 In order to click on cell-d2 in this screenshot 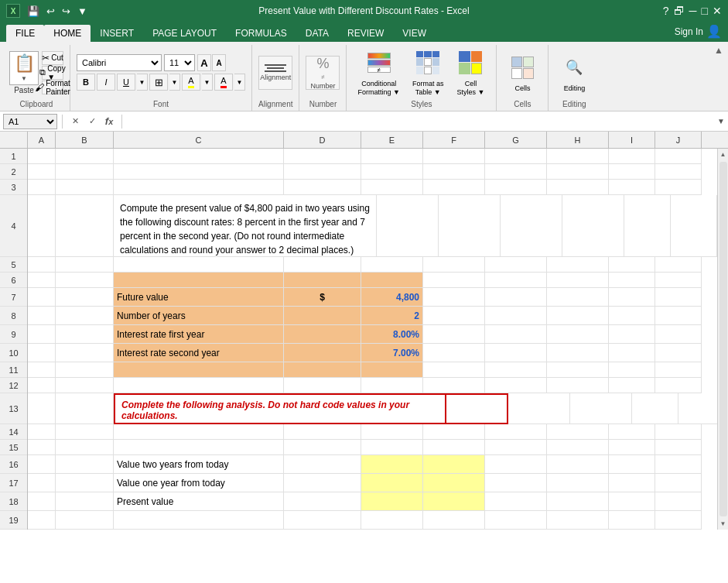, I will do `click(323, 172)`.